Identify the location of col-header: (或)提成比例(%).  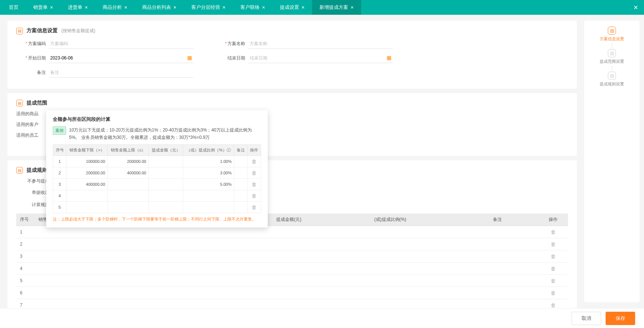
(430, 220).